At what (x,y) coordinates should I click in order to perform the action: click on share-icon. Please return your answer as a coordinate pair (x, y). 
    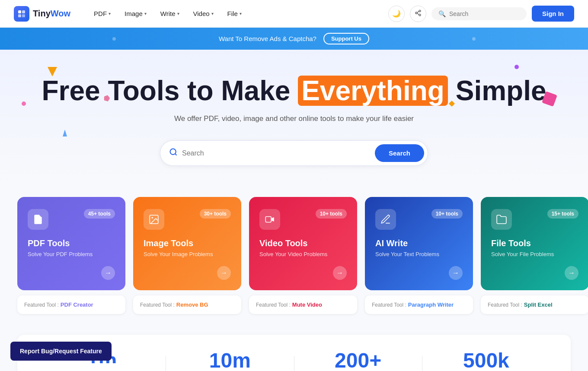
    Looking at the image, I should click on (418, 14).